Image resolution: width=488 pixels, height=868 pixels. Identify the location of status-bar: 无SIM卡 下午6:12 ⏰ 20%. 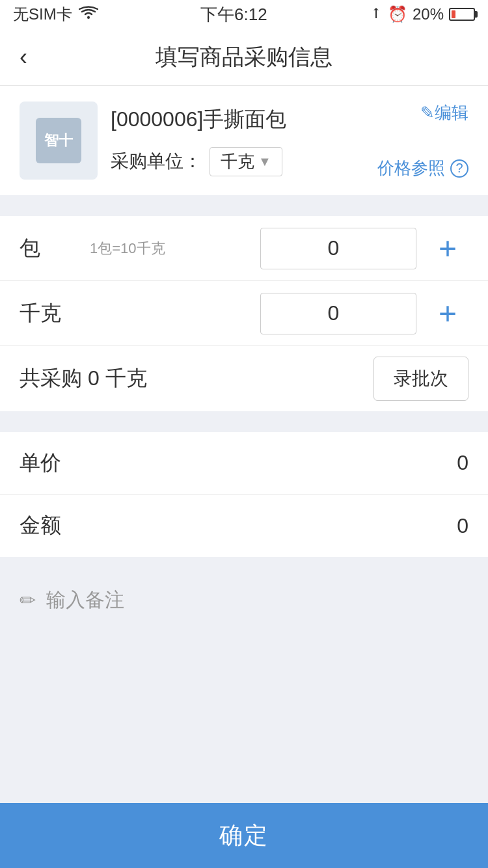
(244, 14).